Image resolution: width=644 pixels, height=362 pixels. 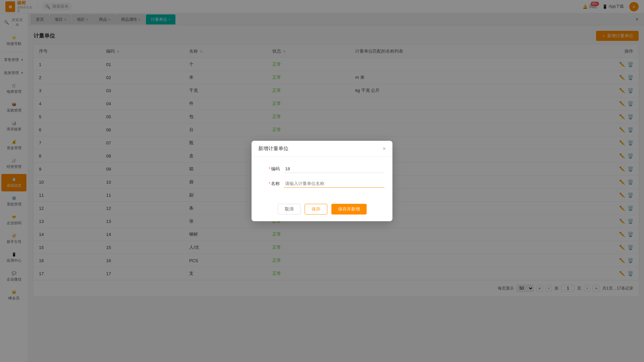 What do you see at coordinates (273, 149) in the screenshot?
I see `modal-title: 新增计量单位` at bounding box center [273, 149].